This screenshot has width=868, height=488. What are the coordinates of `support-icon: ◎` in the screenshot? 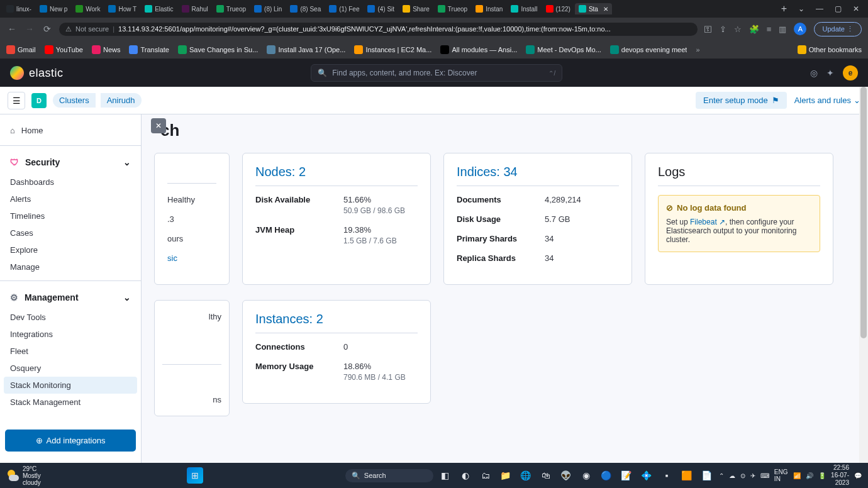 It's located at (814, 73).